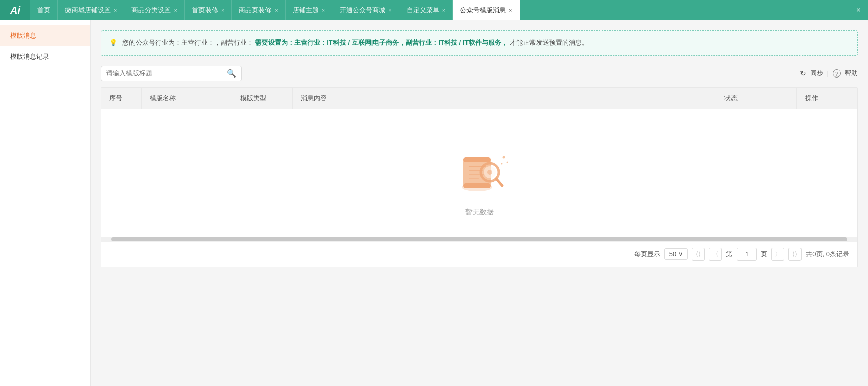  Describe the element at coordinates (232, 73) in the screenshot. I see `search-button: 🔍` at that location.